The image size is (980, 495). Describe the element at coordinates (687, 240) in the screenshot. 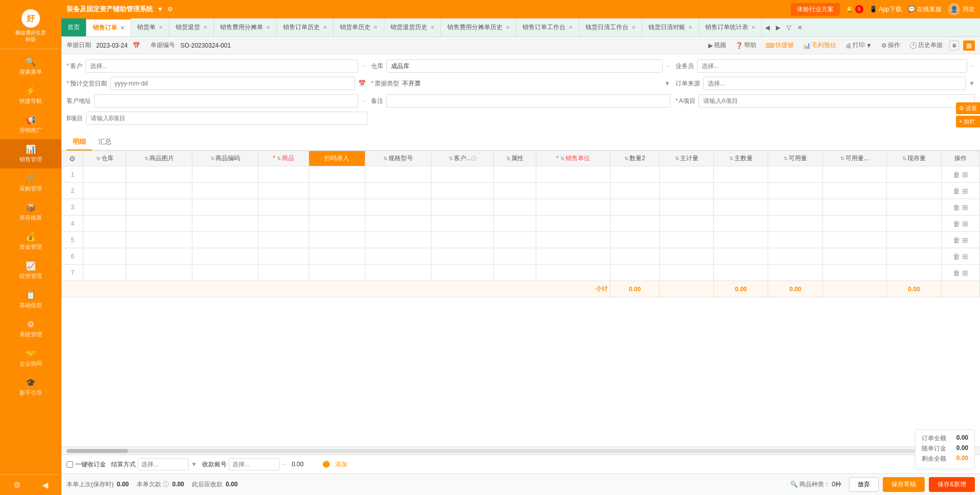

I see `cell-5-main_unit` at that location.